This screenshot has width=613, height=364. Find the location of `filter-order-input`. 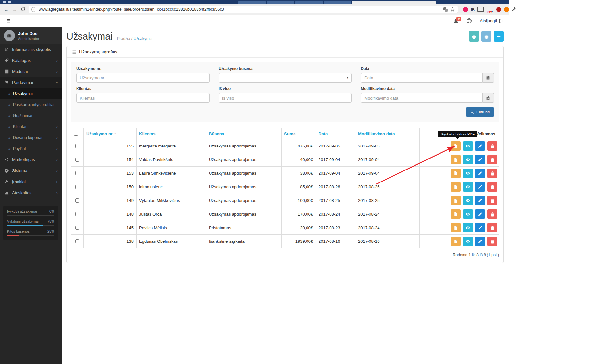

filter-order-input is located at coordinates (143, 78).